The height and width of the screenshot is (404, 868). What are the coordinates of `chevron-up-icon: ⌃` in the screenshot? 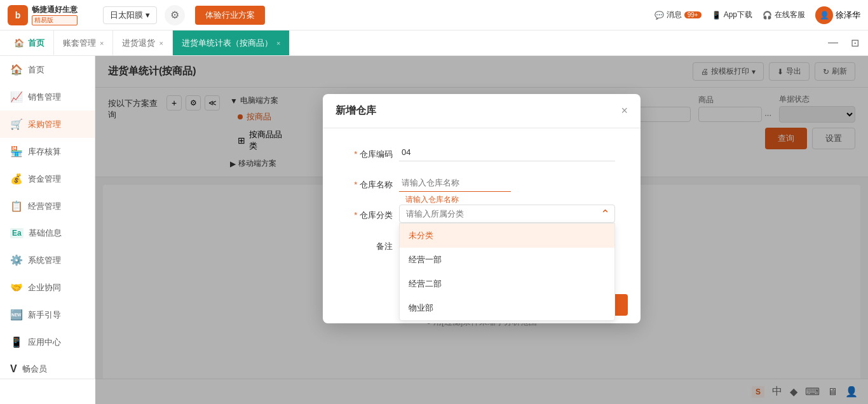 It's located at (605, 214).